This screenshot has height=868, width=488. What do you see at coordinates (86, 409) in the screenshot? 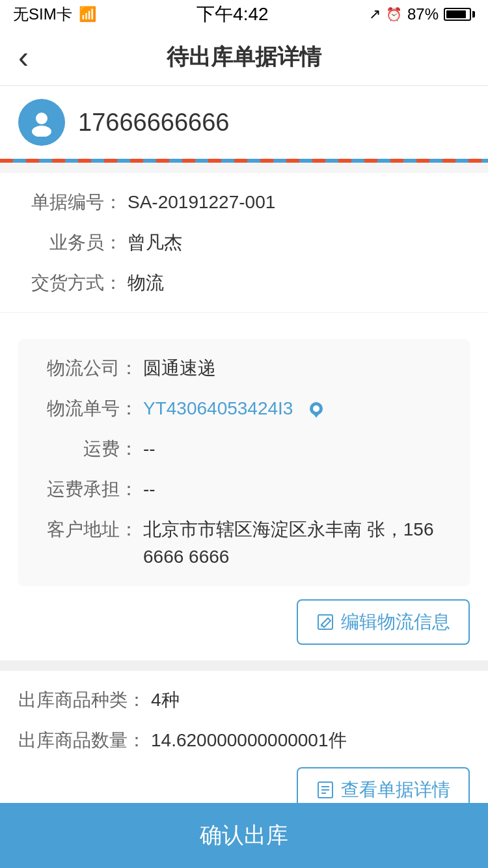
I see `tracking-label: 物流单号：` at bounding box center [86, 409].